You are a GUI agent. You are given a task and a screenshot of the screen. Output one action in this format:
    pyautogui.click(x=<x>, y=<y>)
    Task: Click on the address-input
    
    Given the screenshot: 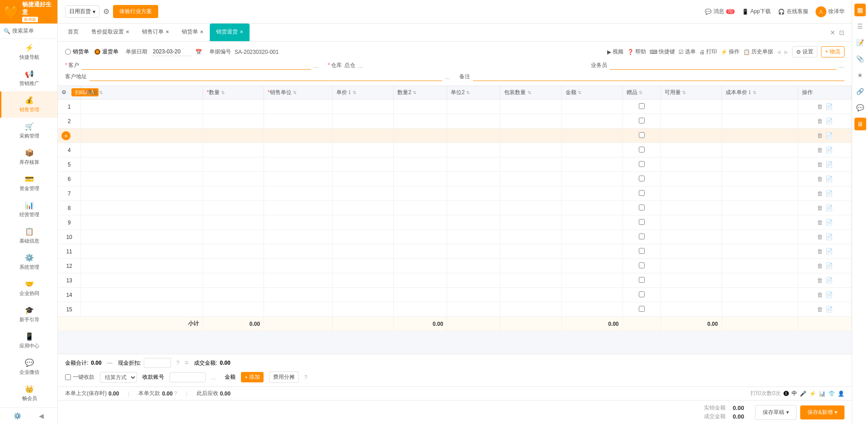 What is the action you would take?
    pyautogui.click(x=266, y=77)
    